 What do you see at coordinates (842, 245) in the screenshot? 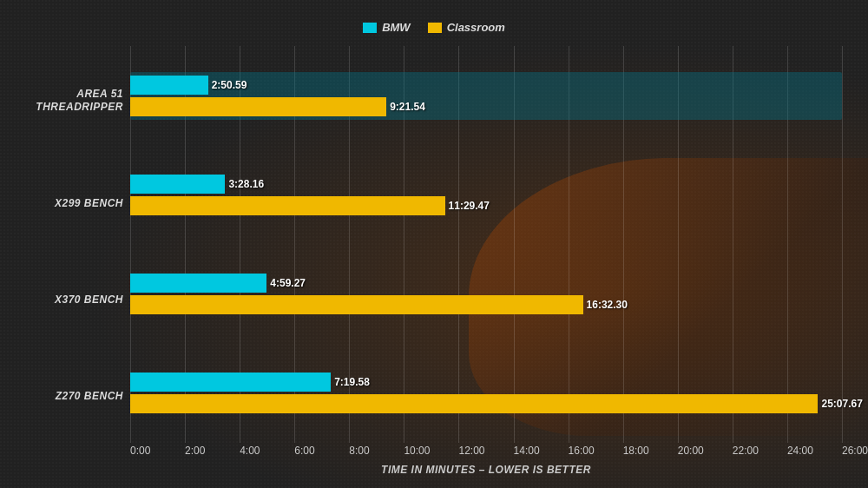
I see `grid-line` at bounding box center [842, 245].